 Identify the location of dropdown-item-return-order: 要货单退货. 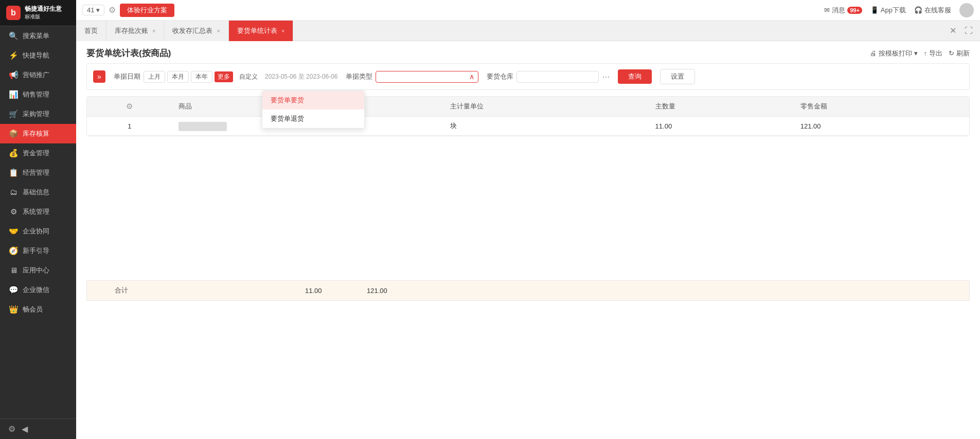
(313, 119).